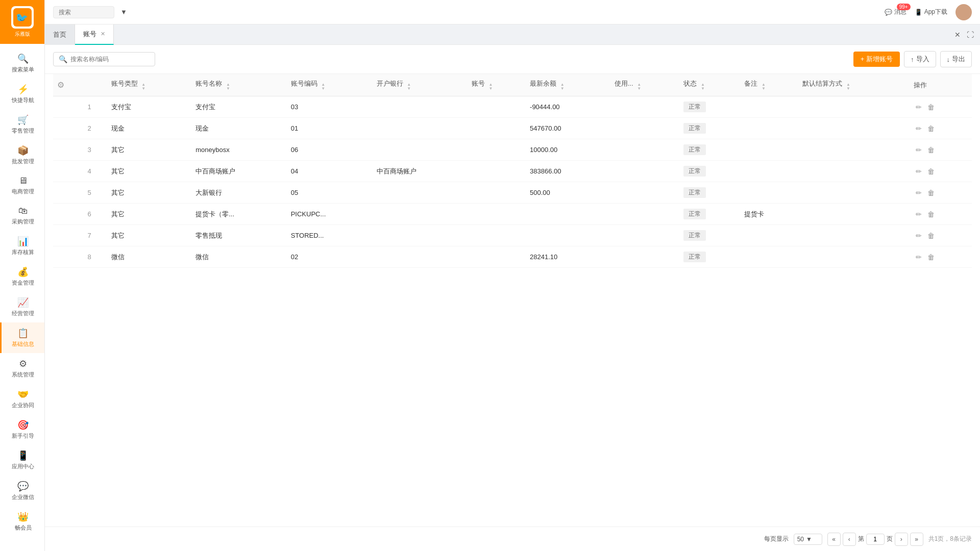 The width and height of the screenshot is (980, 551). I want to click on sidebar-item-operation-mgmt: 📈 经营管理, so click(22, 307).